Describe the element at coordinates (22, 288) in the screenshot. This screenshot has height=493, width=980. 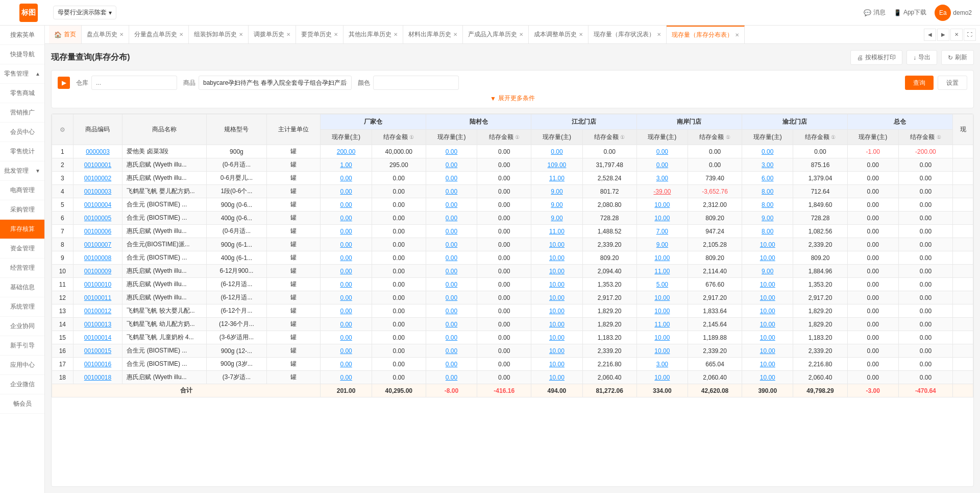
I see `sidebar-item-basic-info: 基础信息` at that location.